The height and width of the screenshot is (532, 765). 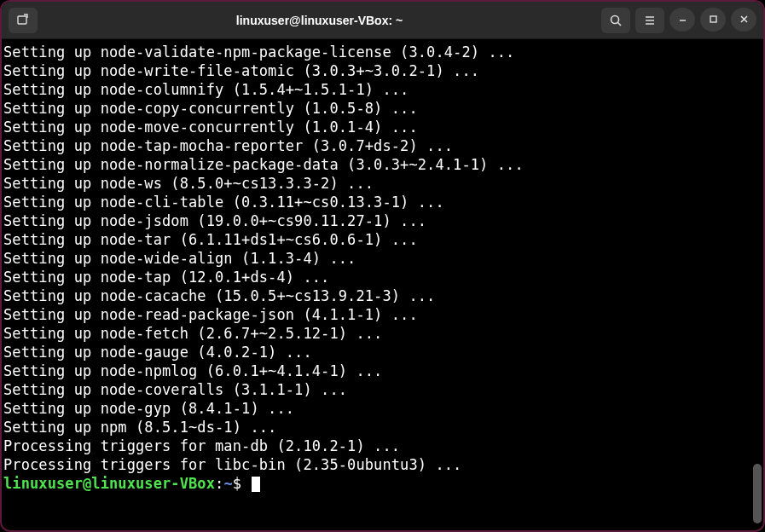 I want to click on terminal-output-line: Setting up node-columnify (1.5.4+~1.5.1-…, so click(x=382, y=90).